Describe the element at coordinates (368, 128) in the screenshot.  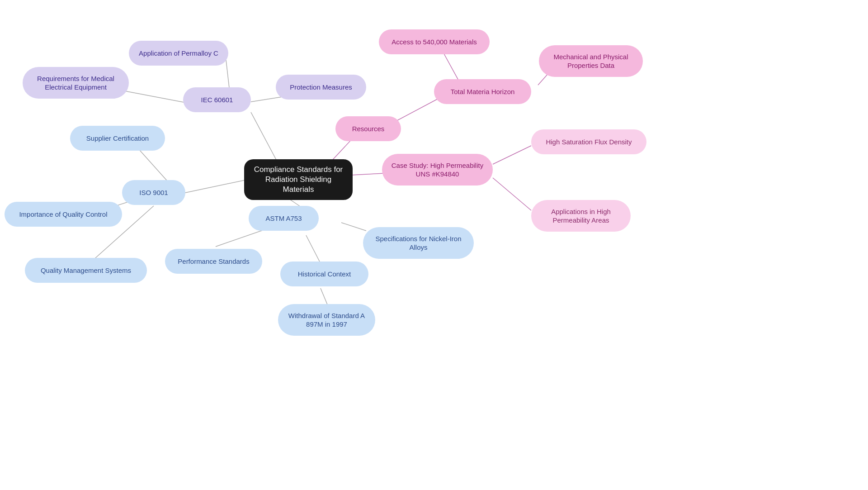
I see `resources-node: Resources` at that location.